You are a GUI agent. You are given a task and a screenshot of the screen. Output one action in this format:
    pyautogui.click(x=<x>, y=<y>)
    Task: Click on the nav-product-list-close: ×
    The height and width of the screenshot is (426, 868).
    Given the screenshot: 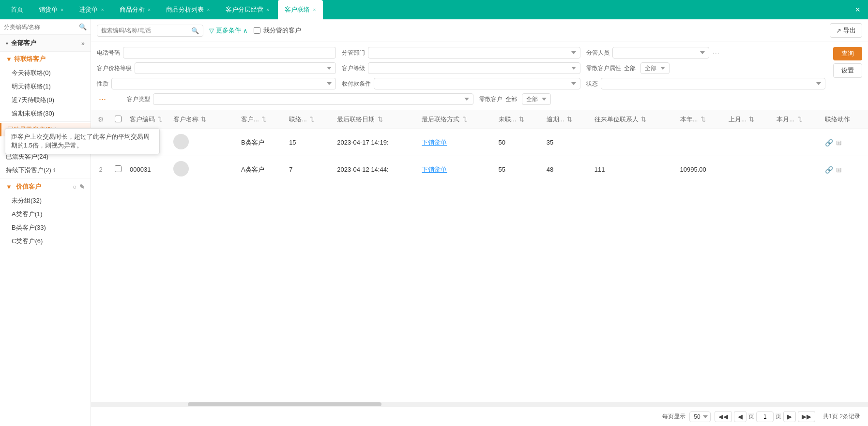 What is the action you would take?
    pyautogui.click(x=208, y=10)
    